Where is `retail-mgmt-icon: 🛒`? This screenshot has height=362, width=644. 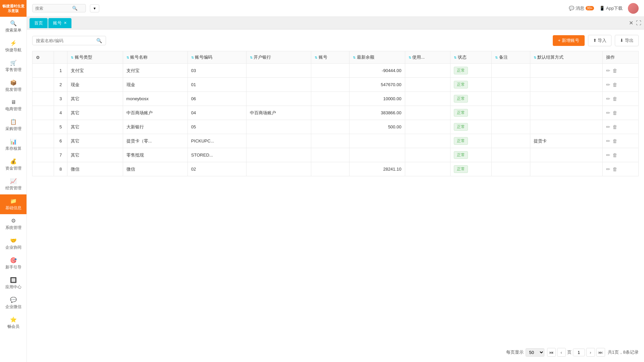
retail-mgmt-icon: 🛒 is located at coordinates (13, 63).